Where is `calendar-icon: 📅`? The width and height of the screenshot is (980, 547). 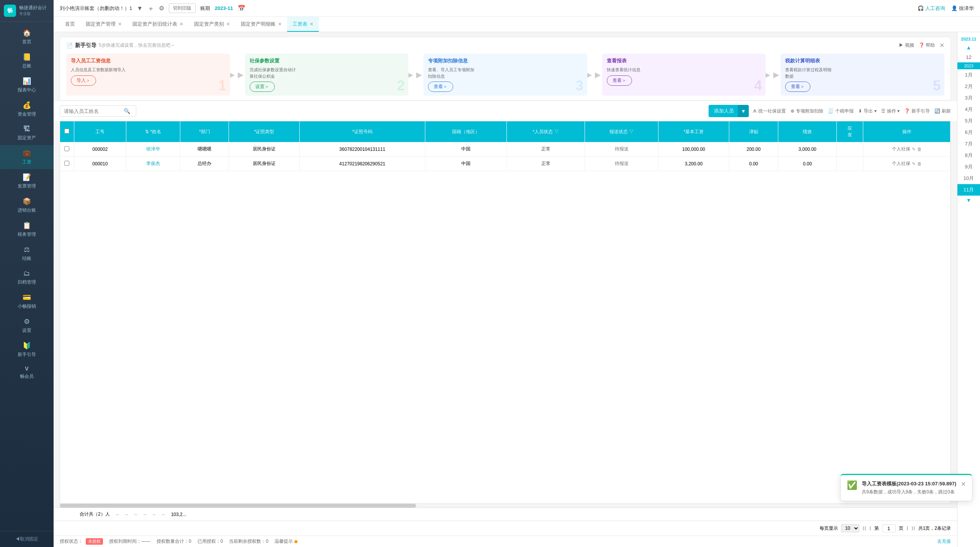 calendar-icon: 📅 is located at coordinates (242, 8).